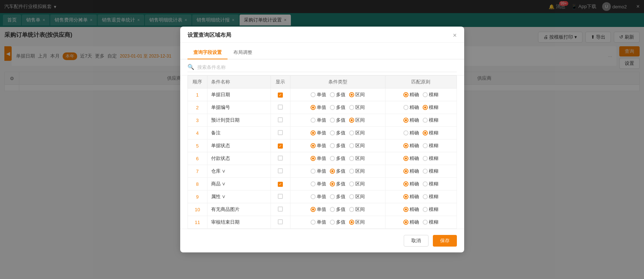 Image resolution: width=644 pixels, height=279 pixels. Describe the element at coordinates (322, 95) in the screenshot. I see `modal-table-row: 1单据日期单值多值区间精确模糊` at that location.